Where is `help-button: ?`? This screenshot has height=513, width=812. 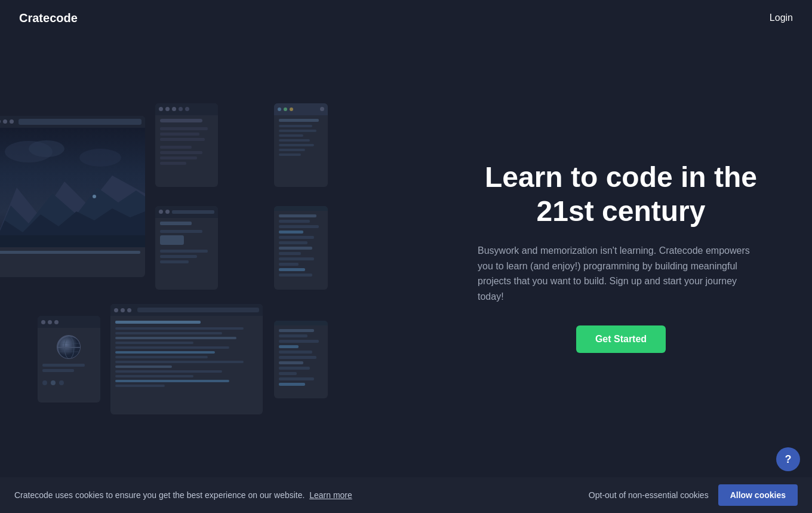 help-button: ? is located at coordinates (788, 459).